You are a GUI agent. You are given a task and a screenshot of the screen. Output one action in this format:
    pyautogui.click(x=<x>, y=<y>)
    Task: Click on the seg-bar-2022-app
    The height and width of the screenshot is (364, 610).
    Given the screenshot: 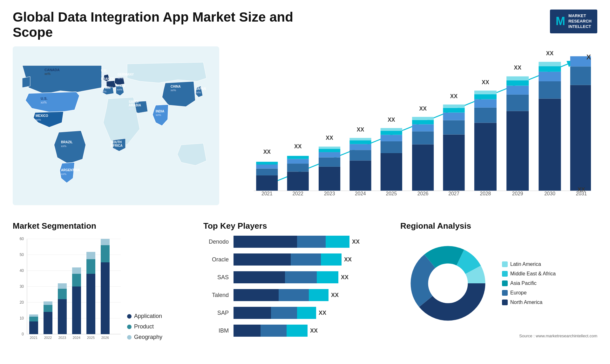 What is the action you would take?
    pyautogui.click(x=48, y=323)
    